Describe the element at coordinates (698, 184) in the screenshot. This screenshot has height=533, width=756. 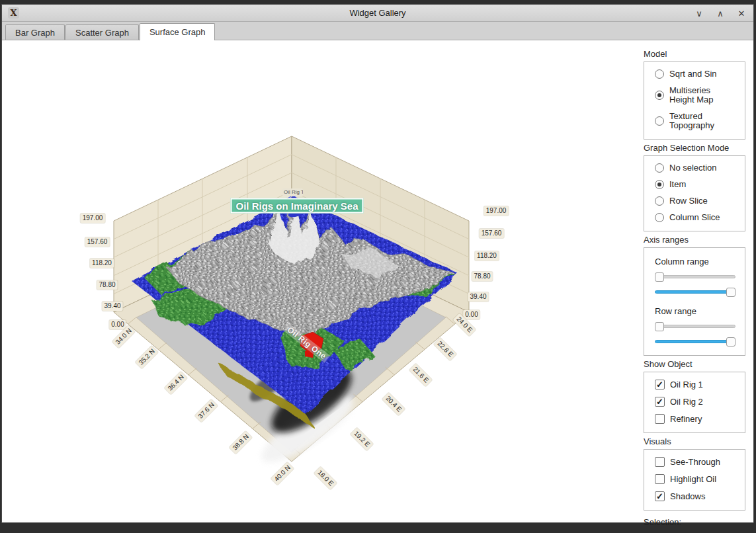
I see `radio-item: Item` at that location.